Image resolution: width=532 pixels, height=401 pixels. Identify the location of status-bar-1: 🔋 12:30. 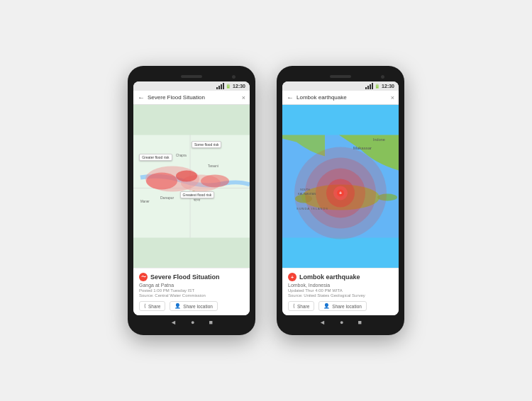
(192, 86).